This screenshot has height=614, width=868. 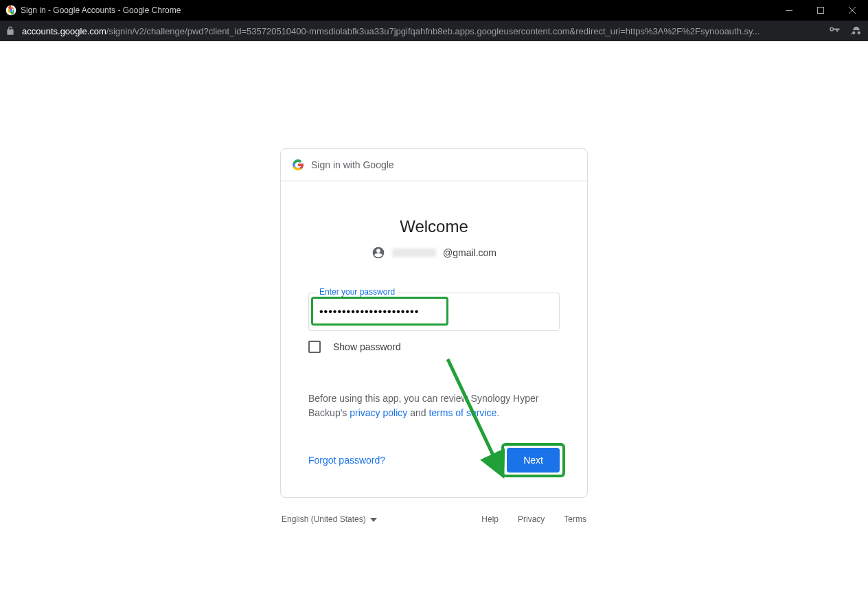 I want to click on password-key-icon, so click(x=834, y=32).